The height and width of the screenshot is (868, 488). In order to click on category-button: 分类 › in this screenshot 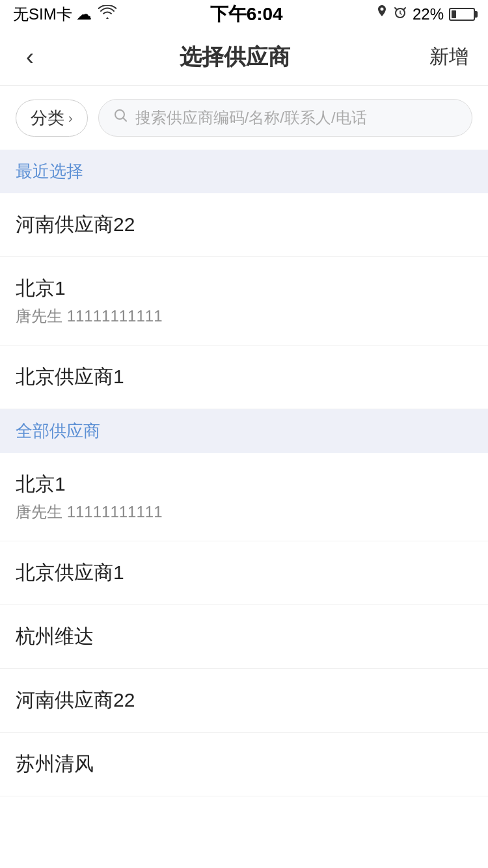, I will do `click(52, 118)`.